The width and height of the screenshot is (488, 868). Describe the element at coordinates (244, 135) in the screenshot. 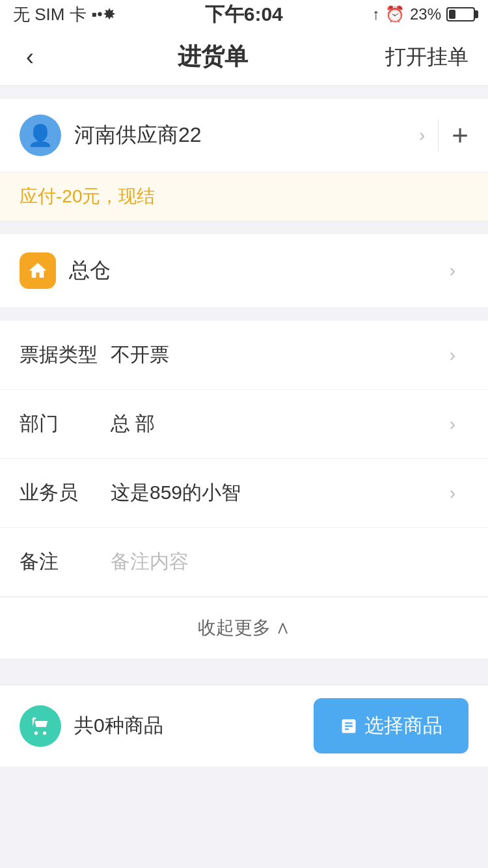

I see `supplier-row: 👤 河南供应商22 › +` at that location.